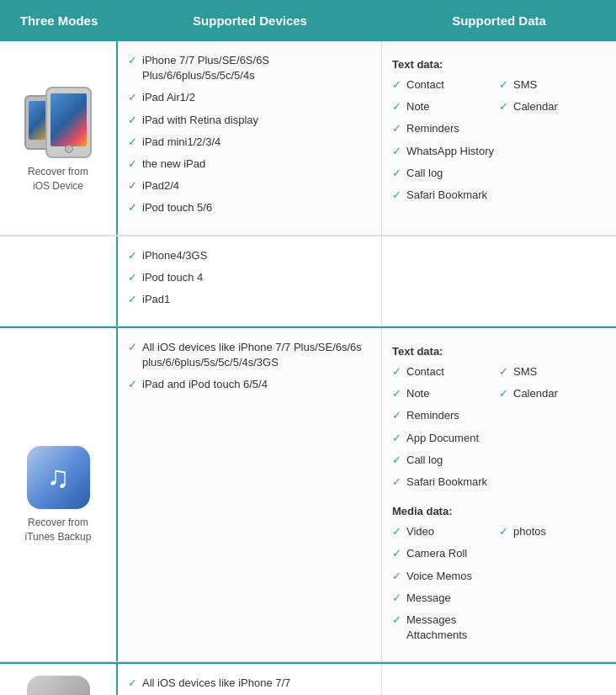  What do you see at coordinates (446, 151) in the screenshot?
I see `list-item: ✓ WhatsApp History` at bounding box center [446, 151].